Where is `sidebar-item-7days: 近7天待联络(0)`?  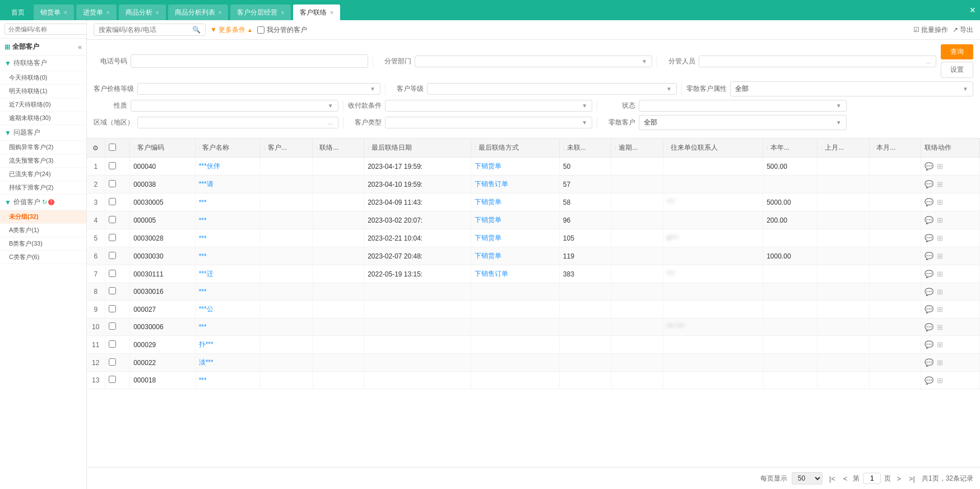
sidebar-item-7days: 近7天待联络(0) is located at coordinates (43, 105).